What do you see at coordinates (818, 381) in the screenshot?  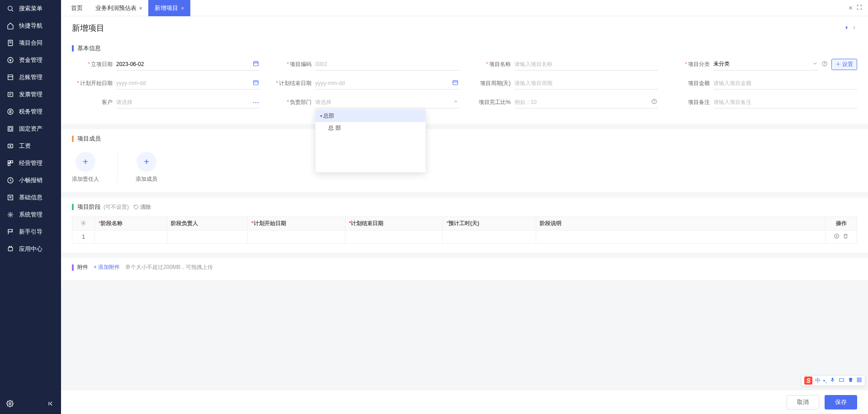 I see `ime-lang: 中` at bounding box center [818, 381].